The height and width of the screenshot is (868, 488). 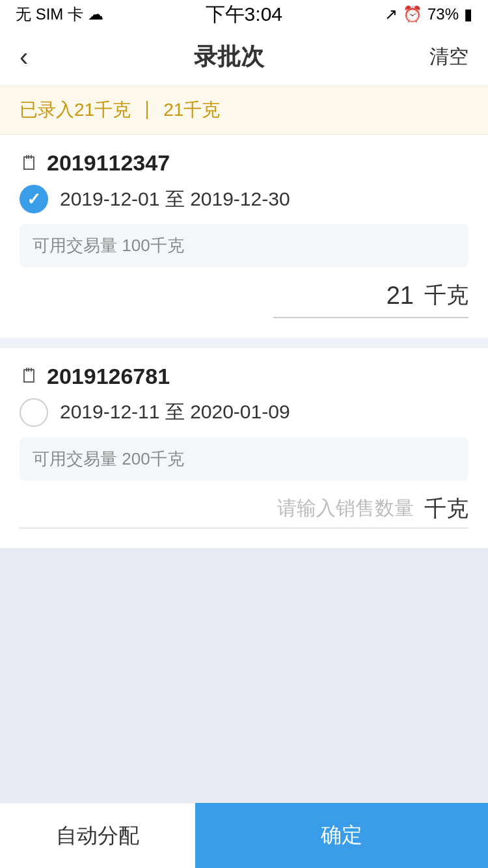 What do you see at coordinates (147, 110) in the screenshot?
I see `summary-divider` at bounding box center [147, 110].